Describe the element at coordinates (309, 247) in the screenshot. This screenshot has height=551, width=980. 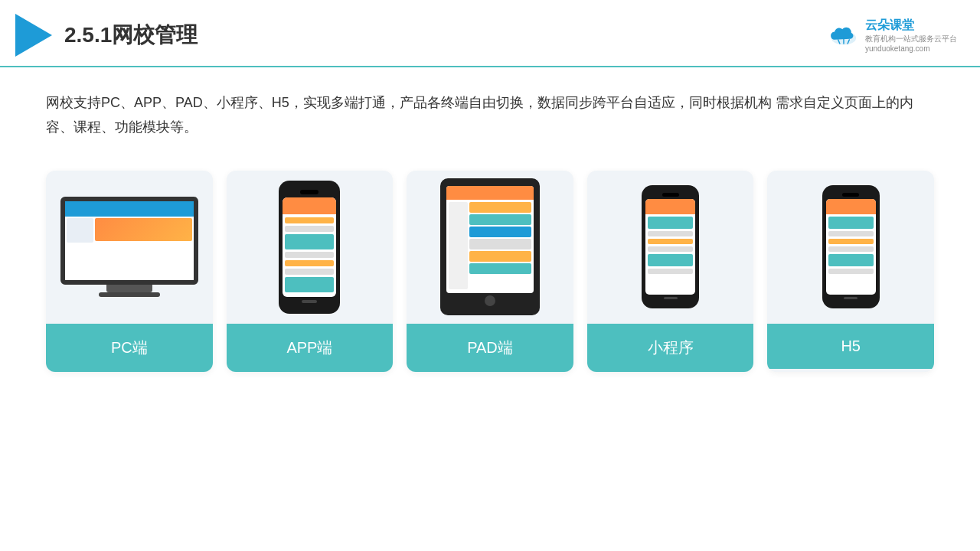
I see `phone-screen-app` at that location.